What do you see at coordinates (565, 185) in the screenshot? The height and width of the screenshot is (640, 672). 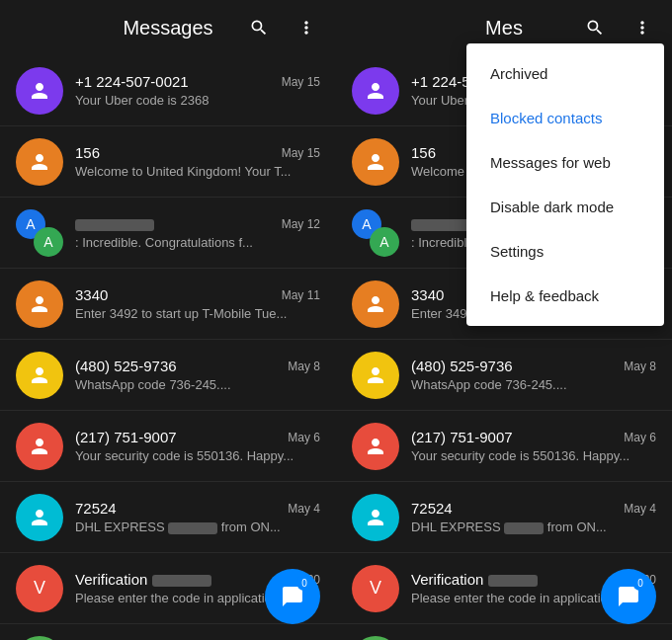 I see `dropdown-menu: Archived Blocked contacts Messages for w…` at bounding box center [565, 185].